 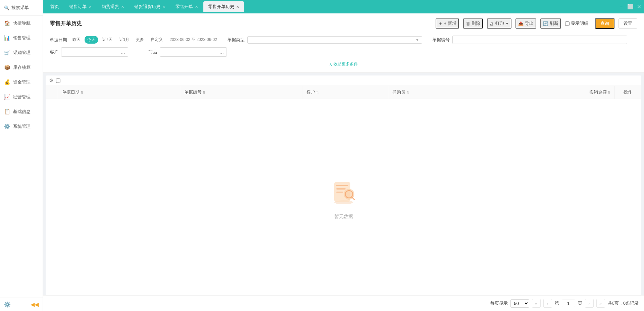 I want to click on goods-dots-icon: ..., so click(x=221, y=52).